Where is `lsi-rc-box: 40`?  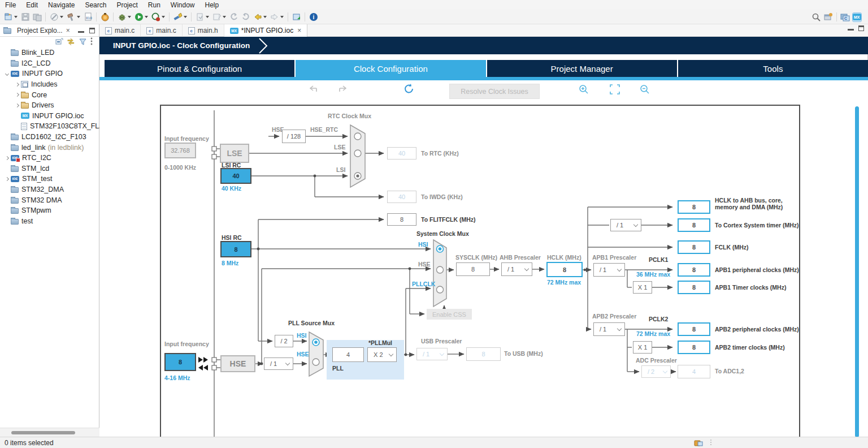 lsi-rc-box: 40 is located at coordinates (236, 176).